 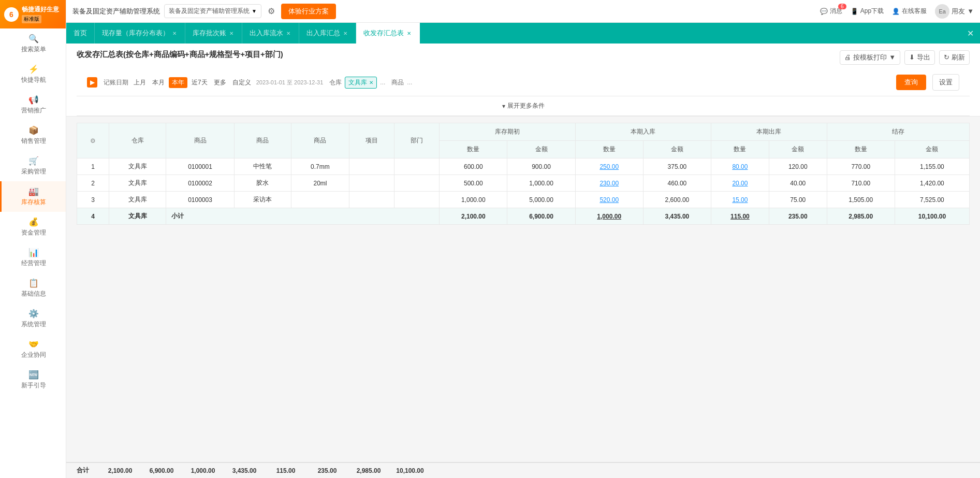 What do you see at coordinates (81, 33) in the screenshot?
I see `tab-home: 首页` at bounding box center [81, 33].